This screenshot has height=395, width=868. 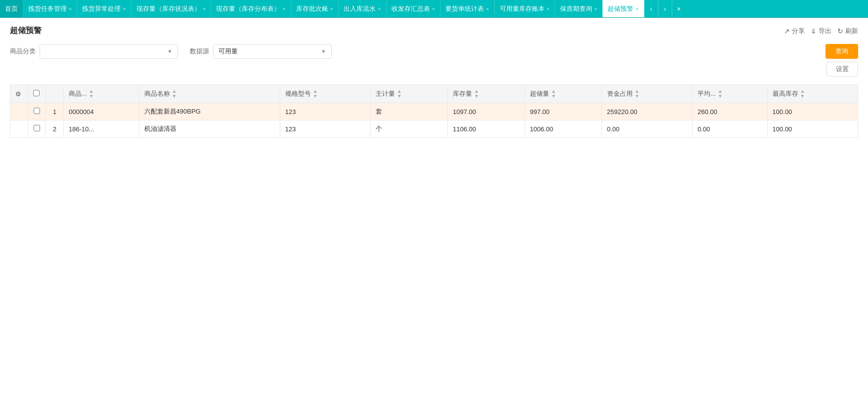 I want to click on th-sku-code: 商品... ▲▼, so click(x=102, y=94).